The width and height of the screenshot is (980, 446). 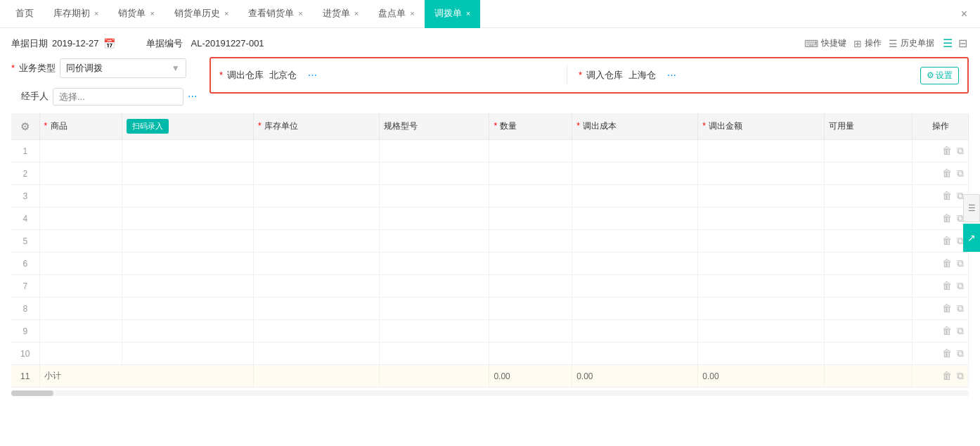 I want to click on scroll-thumb, so click(x=32, y=393).